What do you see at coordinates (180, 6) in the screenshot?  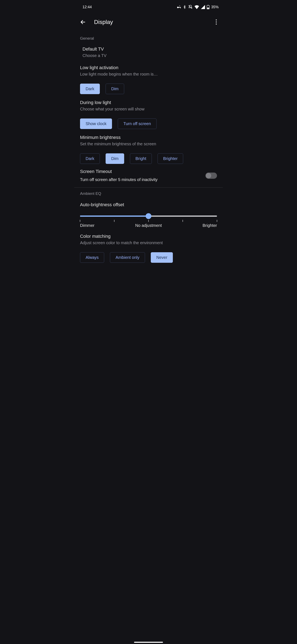 I see `svg-text: G` at bounding box center [180, 6].